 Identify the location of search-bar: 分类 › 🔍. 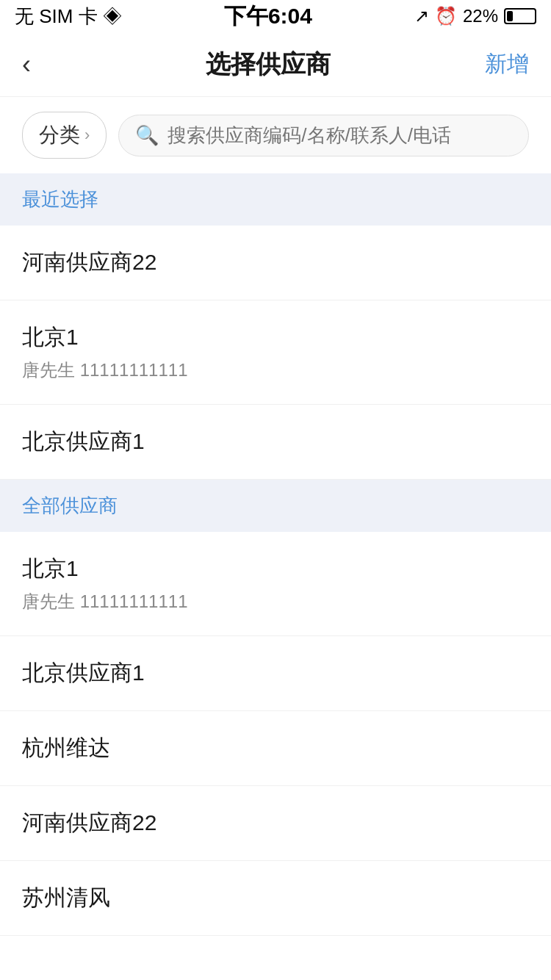
(276, 135).